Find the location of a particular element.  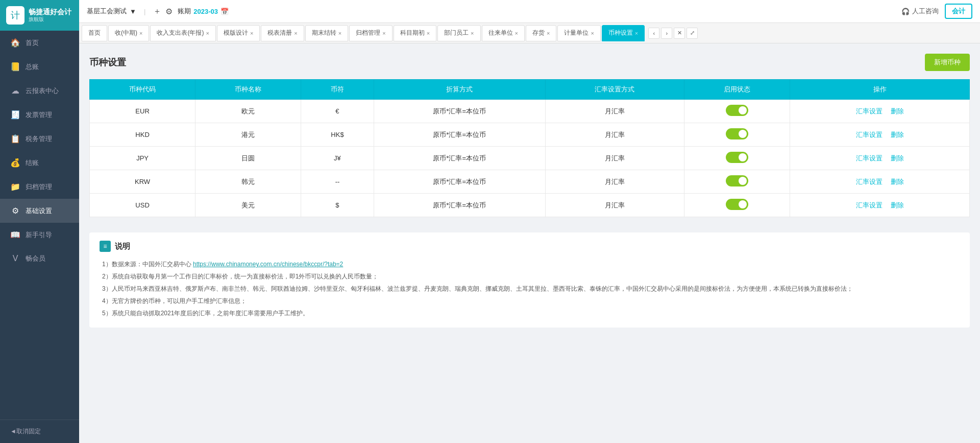

tab-subject: 科目期初 × is located at coordinates (415, 33).